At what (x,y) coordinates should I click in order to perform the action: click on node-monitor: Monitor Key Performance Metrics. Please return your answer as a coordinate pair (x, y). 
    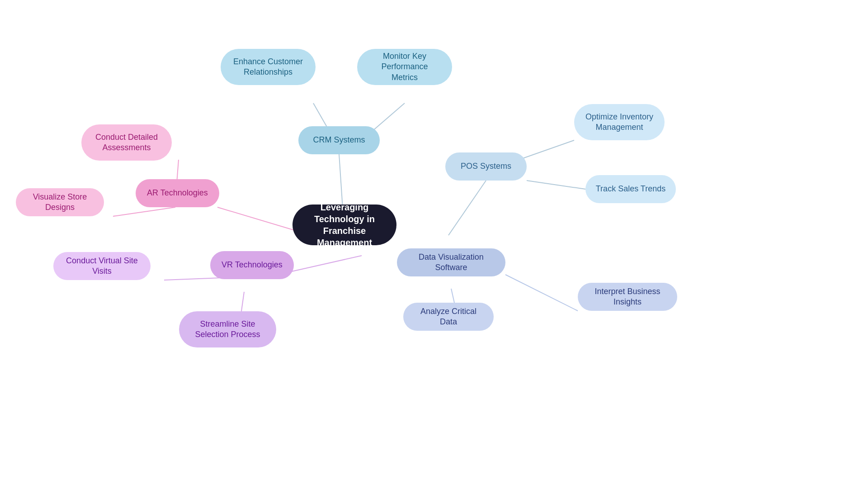
    Looking at the image, I should click on (405, 67).